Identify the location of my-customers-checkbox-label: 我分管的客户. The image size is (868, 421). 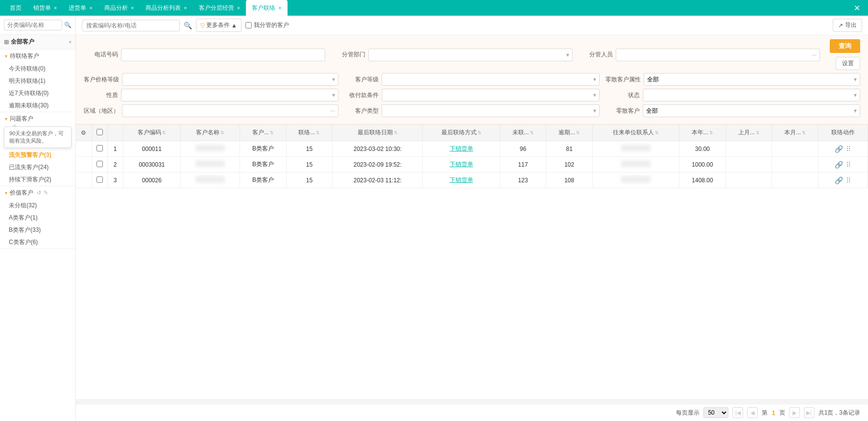
(267, 25).